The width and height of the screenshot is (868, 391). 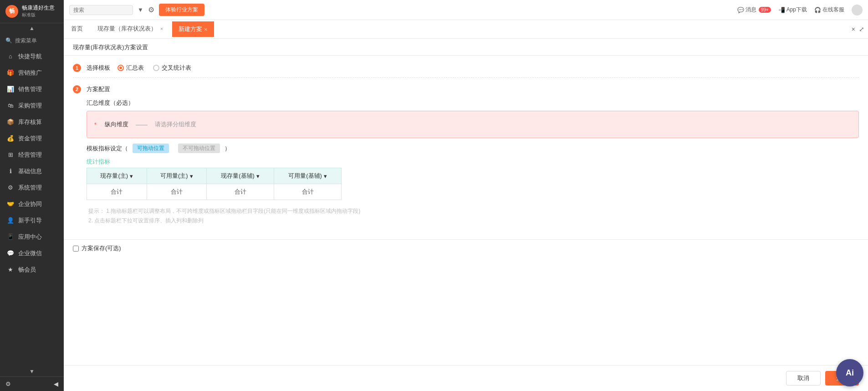 What do you see at coordinates (473, 221) in the screenshot?
I see `tip-2: 2. 点击标题栏下拉可设置排序、插入列和删除列` at bounding box center [473, 221].